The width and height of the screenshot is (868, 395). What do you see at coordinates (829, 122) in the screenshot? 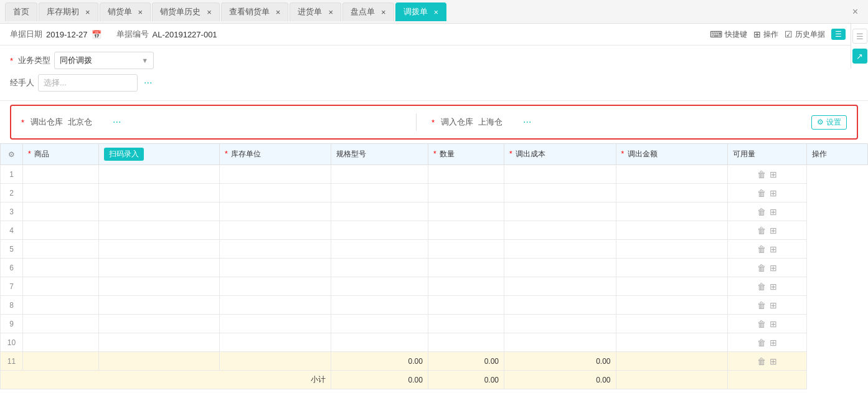
I see `setting-button: ⚙ 设置` at bounding box center [829, 122].